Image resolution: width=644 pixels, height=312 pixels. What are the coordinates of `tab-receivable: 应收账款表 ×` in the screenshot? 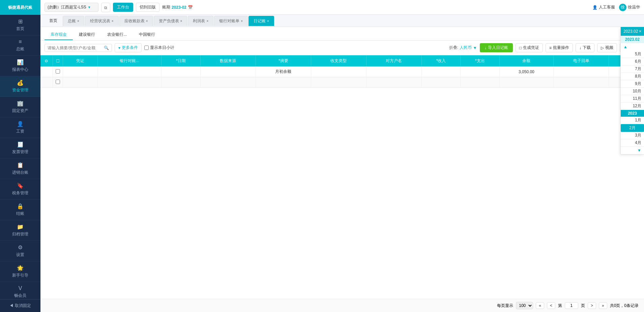 It's located at (136, 21).